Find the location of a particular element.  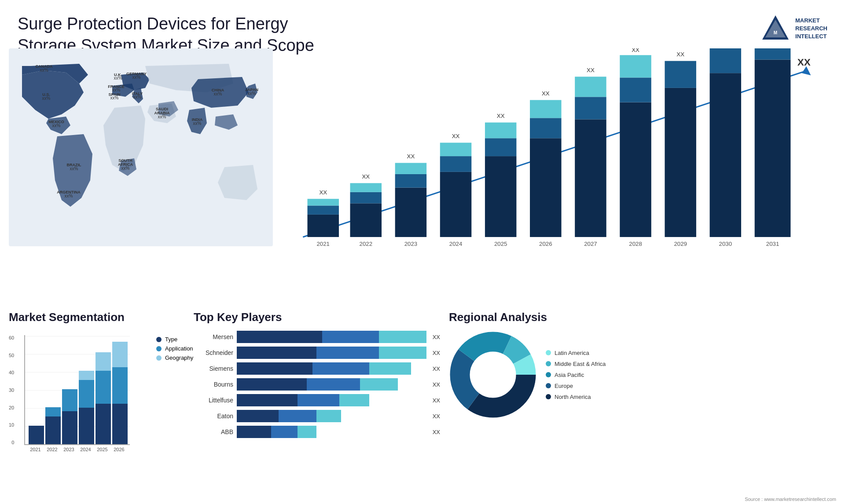

svg-text: 2029 is located at coordinates (680, 244).